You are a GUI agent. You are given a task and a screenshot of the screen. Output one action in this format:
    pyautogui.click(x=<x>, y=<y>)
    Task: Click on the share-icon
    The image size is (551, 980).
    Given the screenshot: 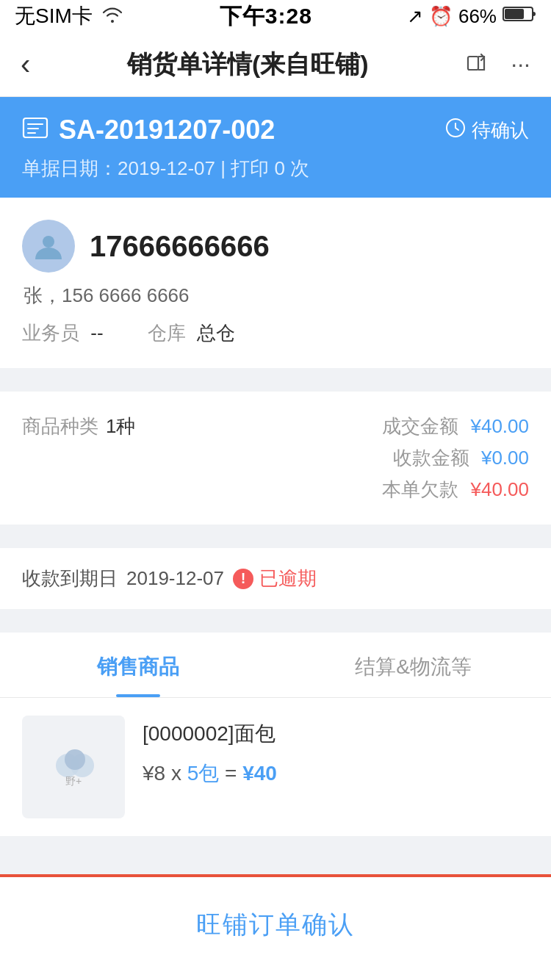 What is the action you would take?
    pyautogui.click(x=478, y=65)
    